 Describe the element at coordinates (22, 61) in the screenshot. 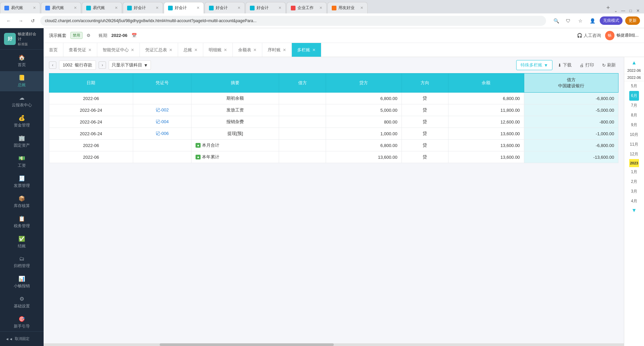

I see `sidebar-item-首页: 🏠首页` at that location.